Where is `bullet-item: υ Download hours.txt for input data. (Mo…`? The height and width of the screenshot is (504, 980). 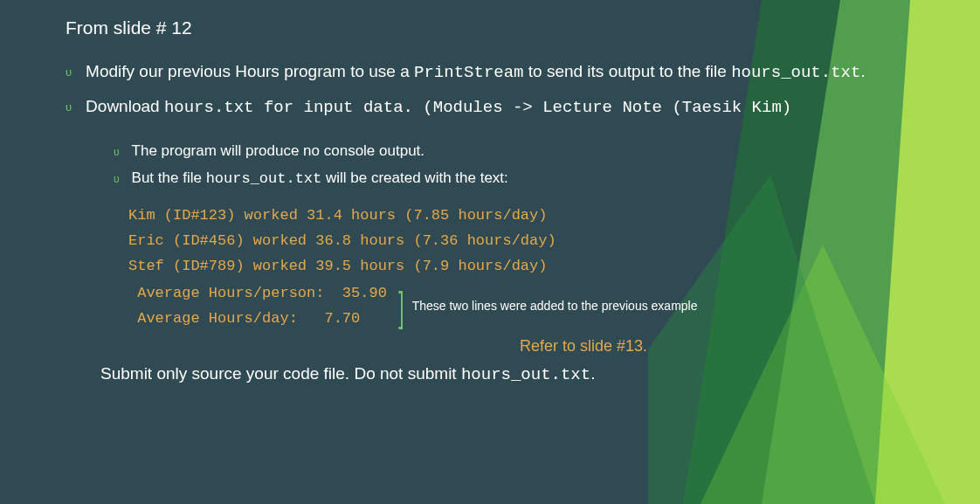
bullet-item: υ Download hours.txt for input data. (Mo… is located at coordinates (496, 107).